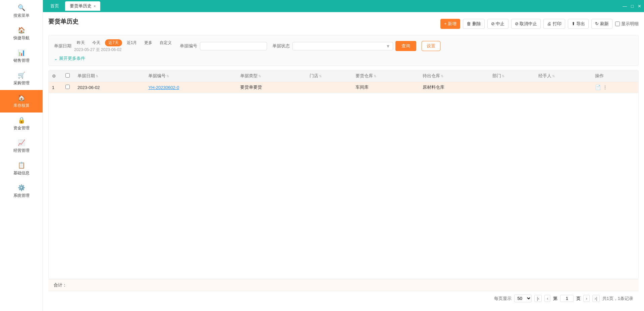  I want to click on tab-current-label: 要货单历史, so click(80, 6).